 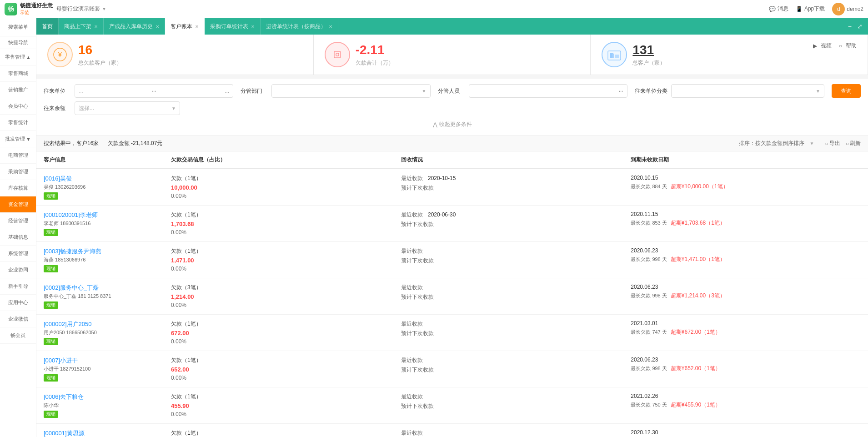 I want to click on last-collect-label-7: 最近收款, so click(x=516, y=433).